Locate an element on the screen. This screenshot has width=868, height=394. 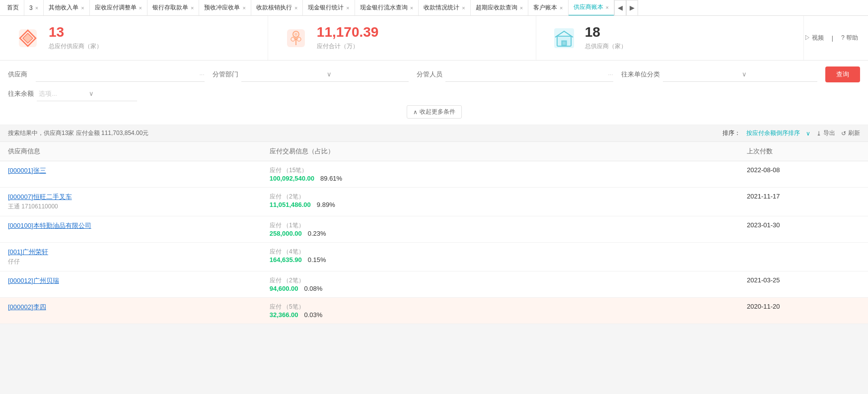
nav-tab-customer-ledger: 客户账本 × is located at coordinates (548, 8).